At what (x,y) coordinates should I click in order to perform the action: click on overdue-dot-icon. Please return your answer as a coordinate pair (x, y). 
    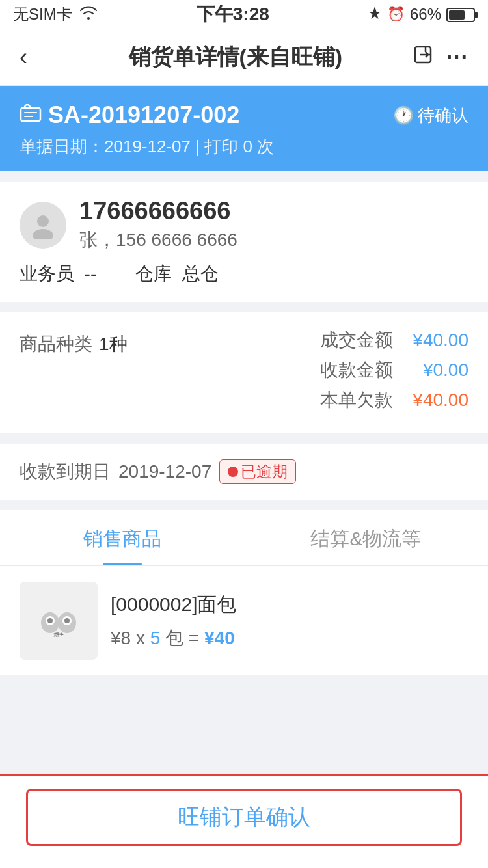
    Looking at the image, I should click on (233, 472).